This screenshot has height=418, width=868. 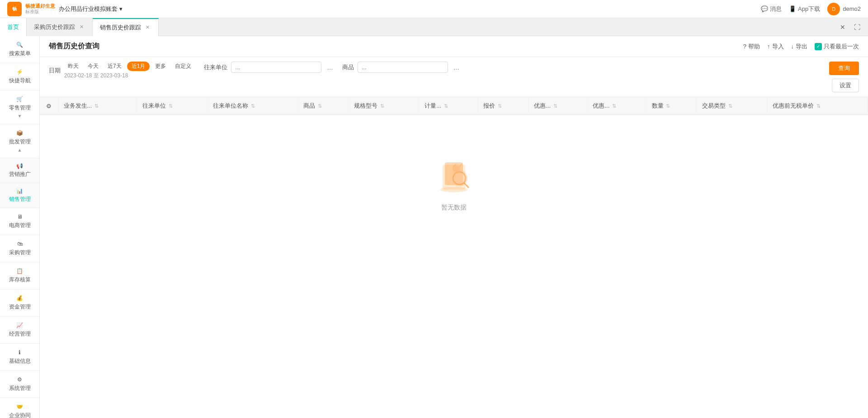 I want to click on sidebar-item-basic-info: ℹ 基础信息, so click(x=20, y=357).